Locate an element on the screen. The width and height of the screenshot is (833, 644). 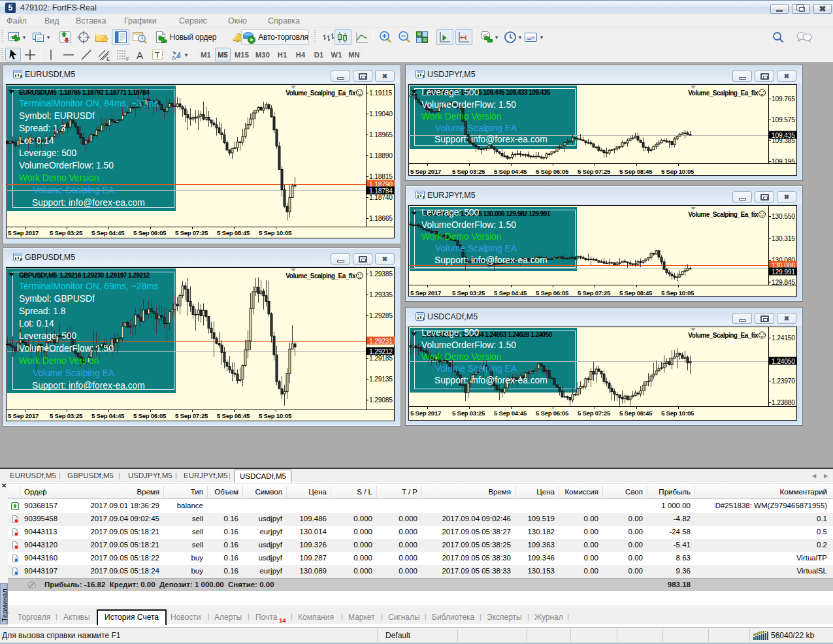
svg-text: 1.29285 is located at coordinates (381, 316).